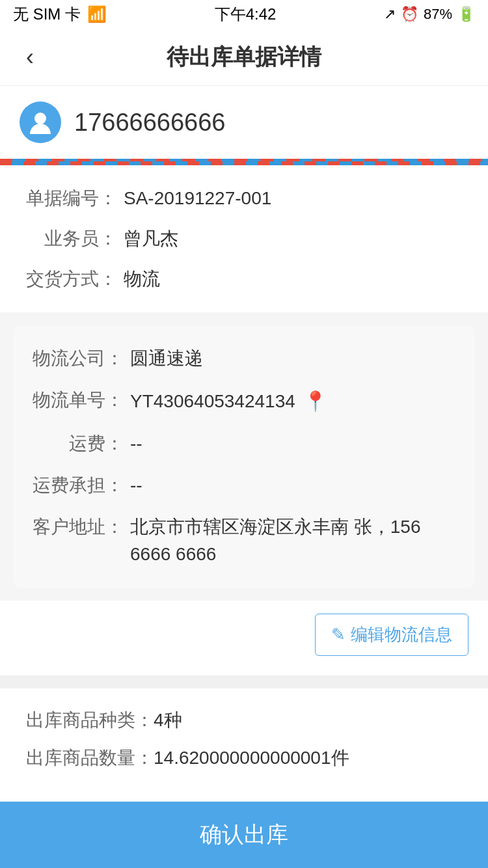  Describe the element at coordinates (78, 359) in the screenshot. I see `logistics-company-label: 物流公司：` at that location.